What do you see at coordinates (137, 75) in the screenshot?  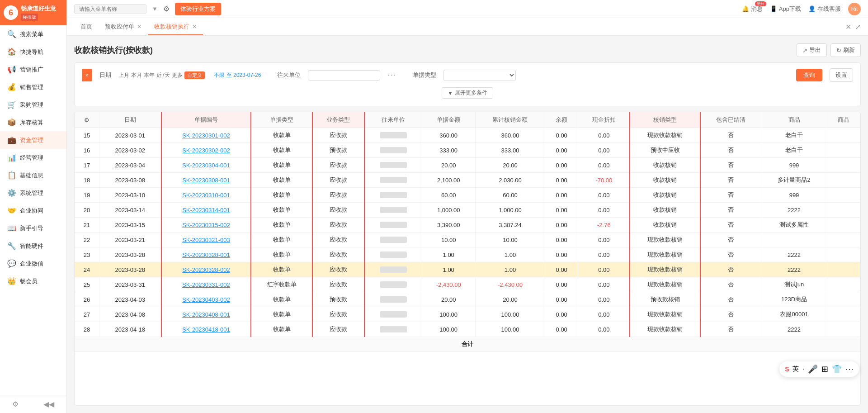 I see `this-month-link: 本月` at bounding box center [137, 75].